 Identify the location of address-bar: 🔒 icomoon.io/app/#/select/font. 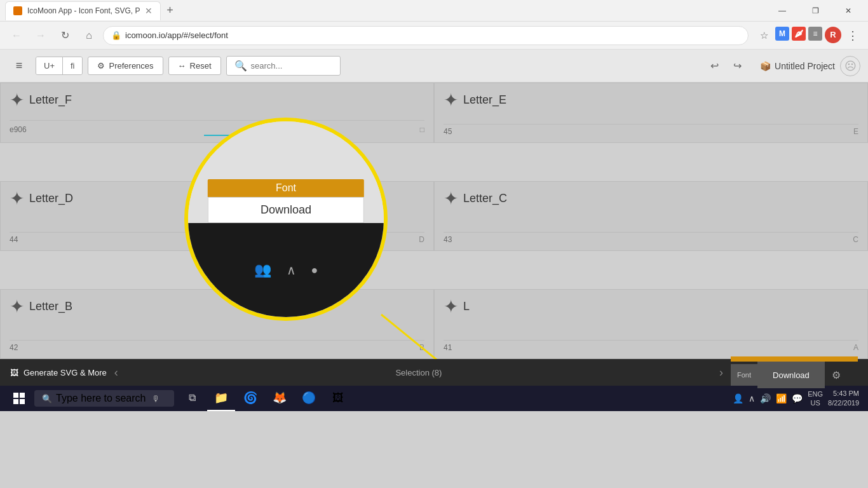
(426, 36).